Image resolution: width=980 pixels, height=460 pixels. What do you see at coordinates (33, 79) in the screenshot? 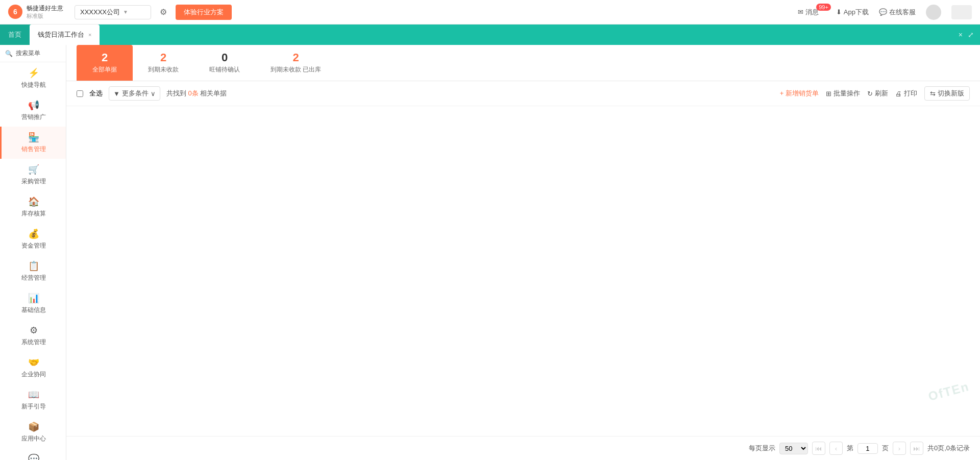
I see `sidebar-item-quick-nav: ⚡ 快捷导航` at bounding box center [33, 79].